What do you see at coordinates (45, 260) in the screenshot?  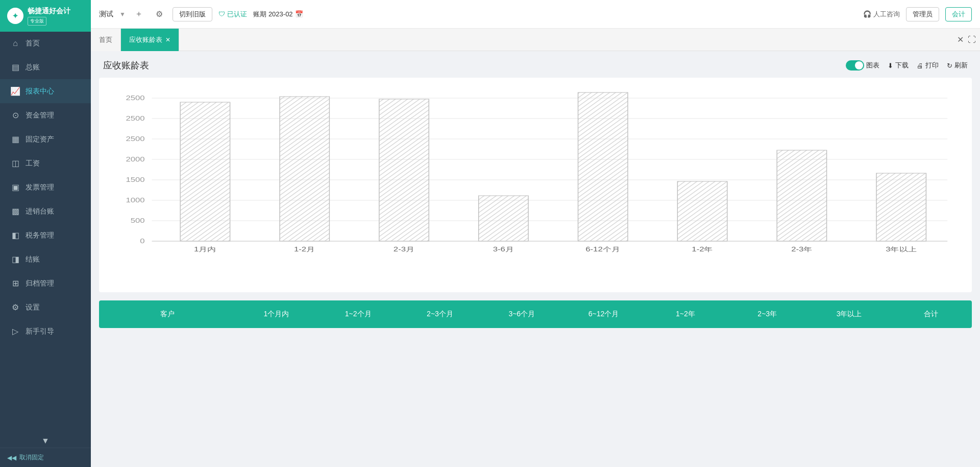 I see `sidebar-item-closing: ◨ 结账` at bounding box center [45, 260].